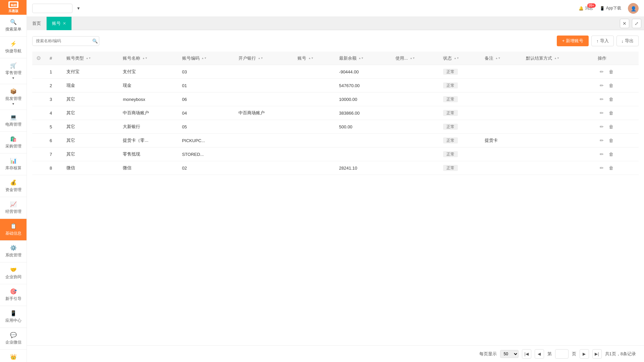  Describe the element at coordinates (621, 354) in the screenshot. I see `total-label: 共1页，8条记录` at that location.